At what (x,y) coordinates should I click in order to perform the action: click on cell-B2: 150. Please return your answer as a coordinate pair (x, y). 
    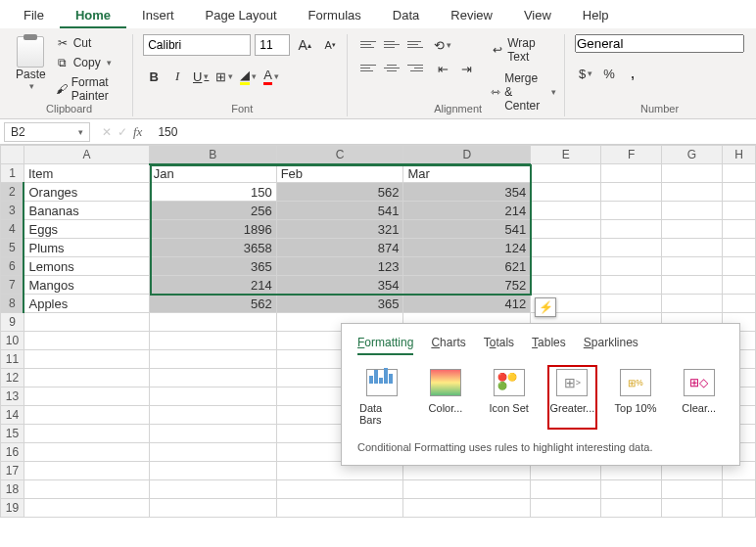
    Looking at the image, I should click on (213, 192).